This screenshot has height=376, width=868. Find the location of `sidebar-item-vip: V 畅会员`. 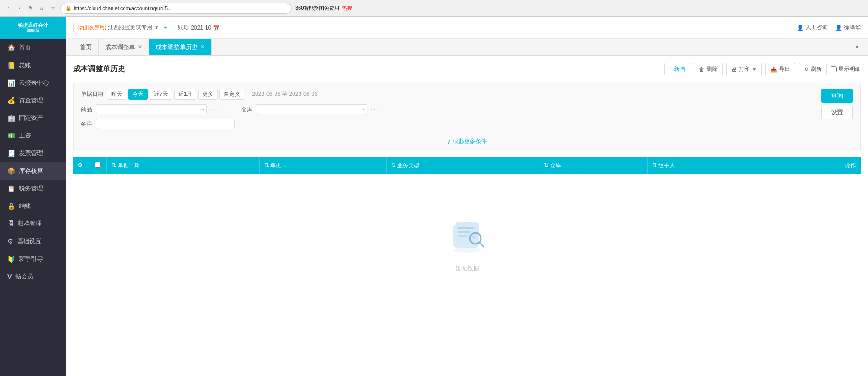

sidebar-item-vip: V 畅会员 is located at coordinates (33, 276).